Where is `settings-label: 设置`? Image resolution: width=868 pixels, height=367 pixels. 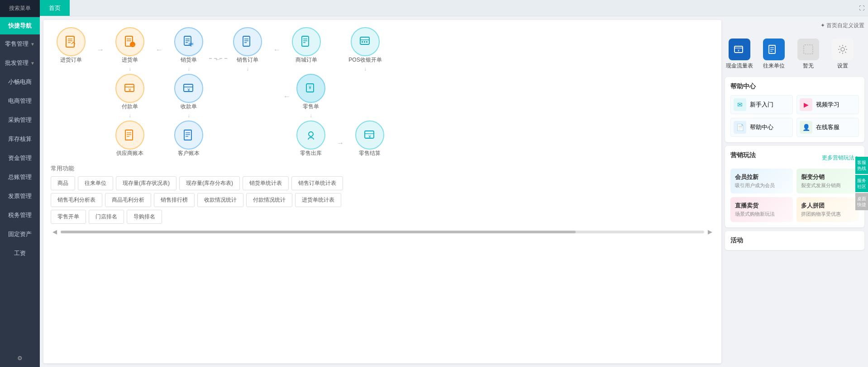
settings-label: 设置 is located at coordinates (843, 66).